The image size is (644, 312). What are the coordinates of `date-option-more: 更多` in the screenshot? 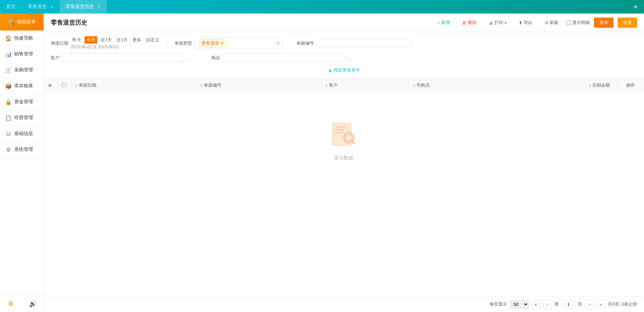 It's located at (137, 40).